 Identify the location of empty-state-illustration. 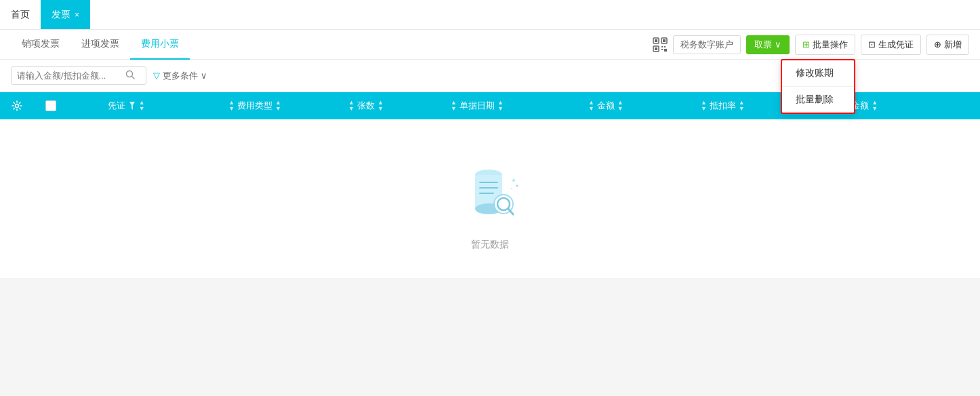
(490, 194).